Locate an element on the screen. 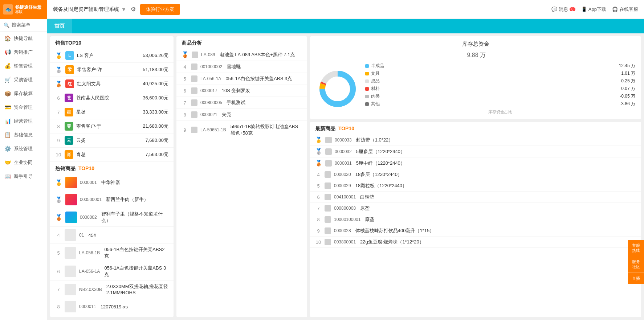 Image resolution: width=644 pixels, height=320 pixels. legend-roulei: 肉类 -0.05 万 is located at coordinates (500, 97).